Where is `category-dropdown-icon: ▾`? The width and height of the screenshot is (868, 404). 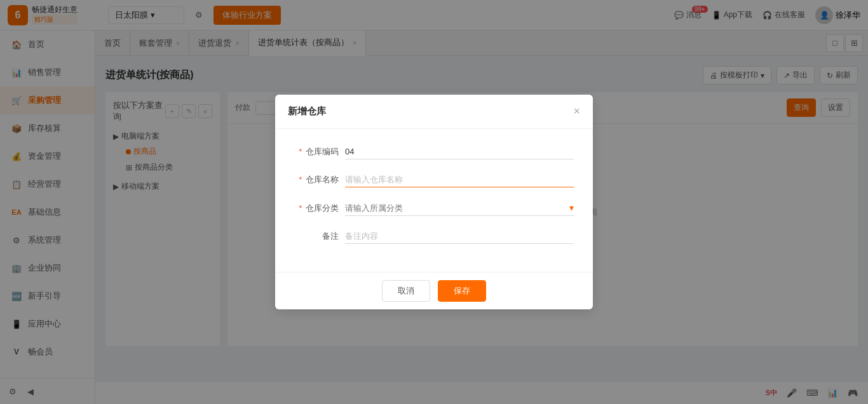
category-dropdown-icon: ▾ is located at coordinates (572, 208).